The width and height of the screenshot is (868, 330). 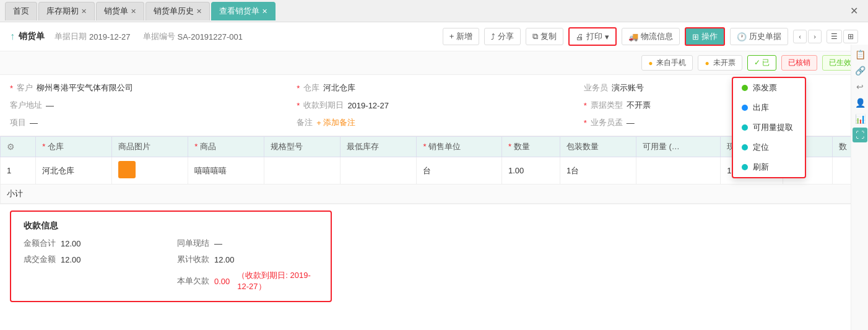 I want to click on document-type-label: 销货单, so click(x=32, y=37).